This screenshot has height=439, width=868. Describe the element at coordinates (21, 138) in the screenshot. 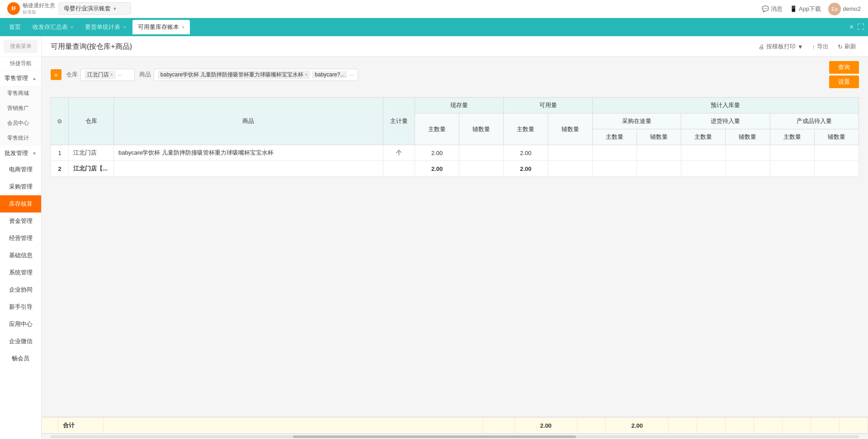

I see `sidebar-item-retail-stats: 零售统计` at that location.